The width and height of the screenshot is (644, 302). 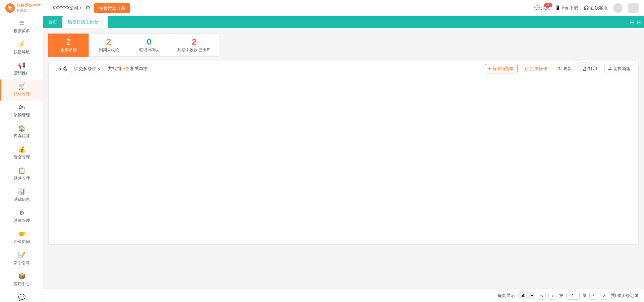 I want to click on sidebar-item-inventory: 🏠 库存核算, so click(x=21, y=132).